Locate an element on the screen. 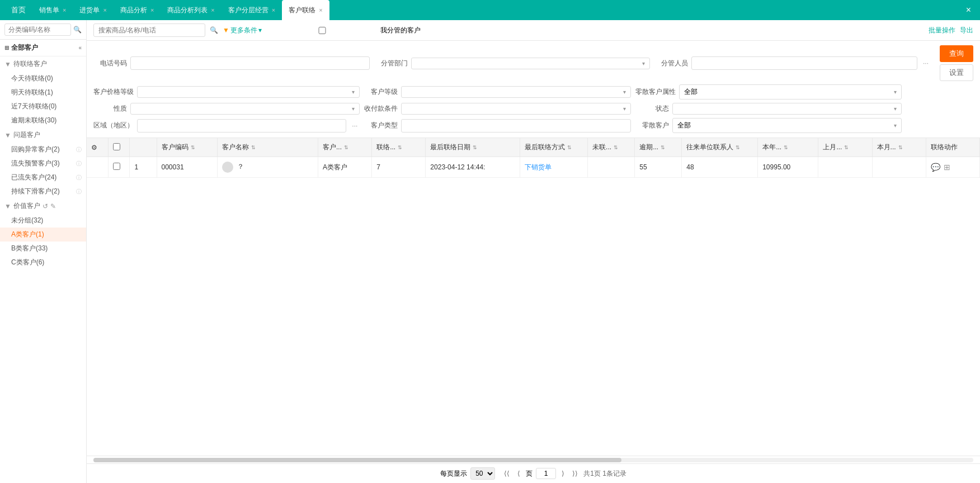 This screenshot has height=483, width=980. scatter-attr-select: 全部 ▾ is located at coordinates (790, 92).